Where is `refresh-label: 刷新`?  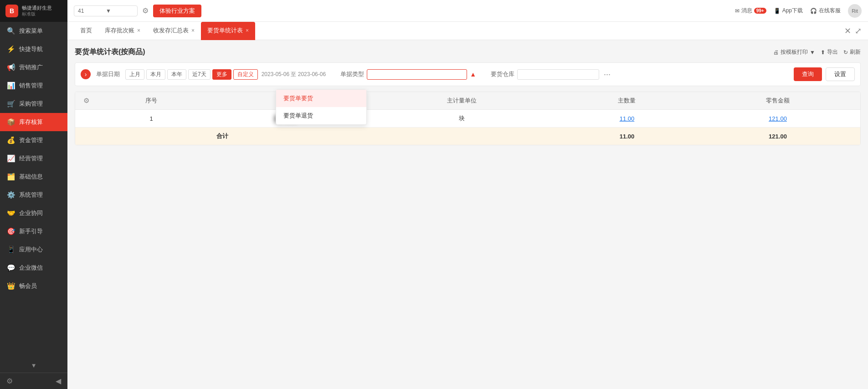
refresh-label: 刷新 is located at coordinates (855, 52).